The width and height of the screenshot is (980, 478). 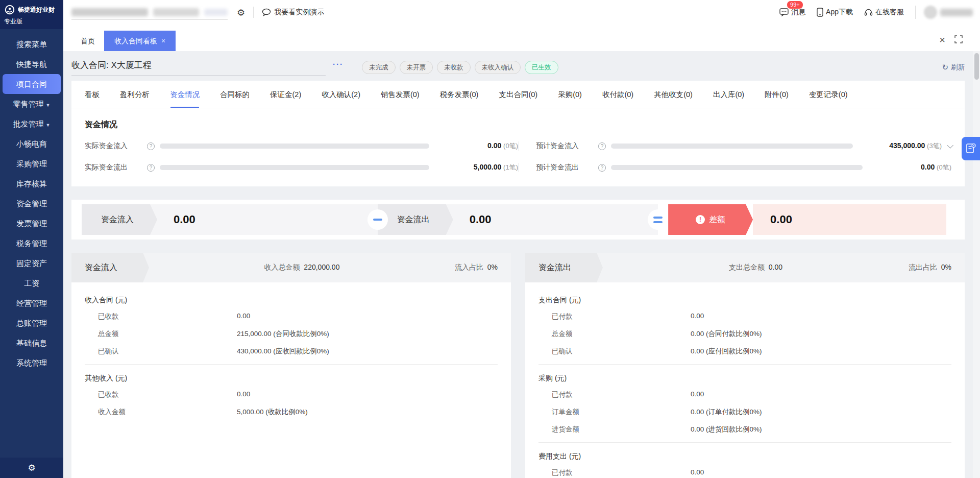 I want to click on tab-change-log: 变更记录(0), so click(x=828, y=94).